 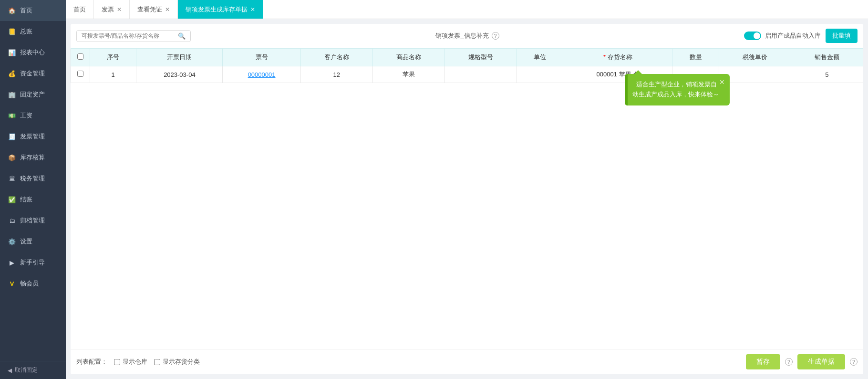 What do you see at coordinates (32, 137) in the screenshot?
I see `sidebar-item-invoice-label: 发票管理` at bounding box center [32, 137].